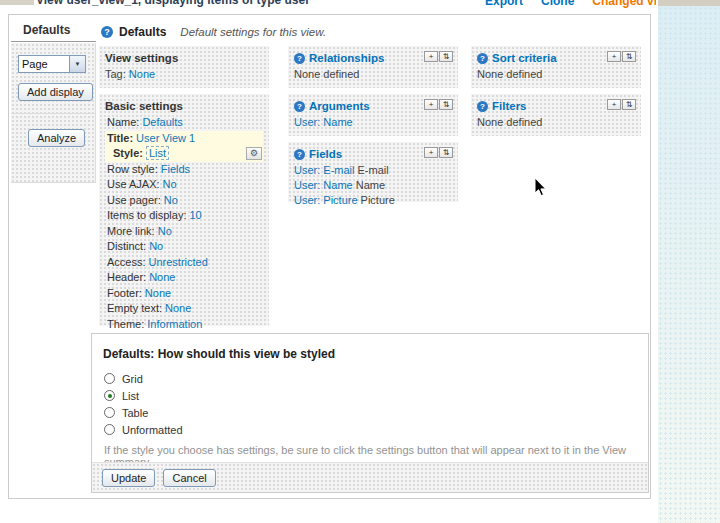  What do you see at coordinates (128, 478) in the screenshot?
I see `update-button: Update` at bounding box center [128, 478].